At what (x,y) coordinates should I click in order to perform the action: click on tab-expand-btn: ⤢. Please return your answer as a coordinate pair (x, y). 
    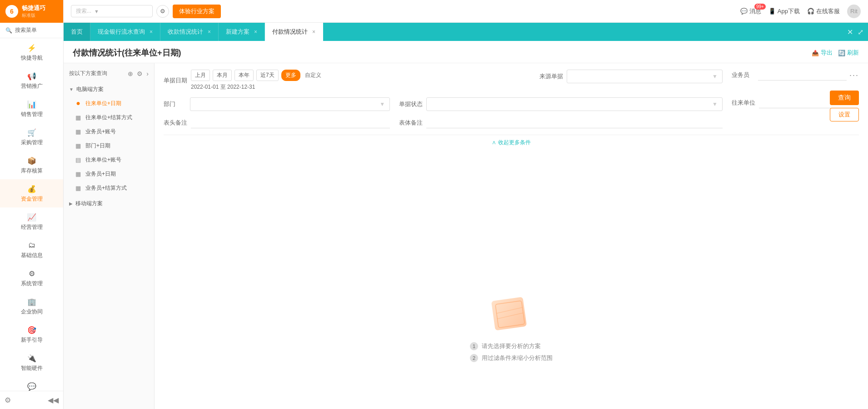
    Looking at the image, I should click on (861, 32).